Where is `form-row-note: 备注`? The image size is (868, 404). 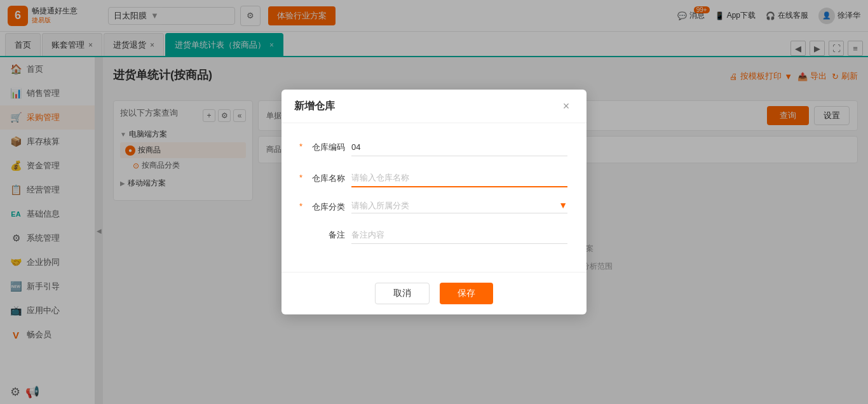
form-row-note: 备注 is located at coordinates (434, 235).